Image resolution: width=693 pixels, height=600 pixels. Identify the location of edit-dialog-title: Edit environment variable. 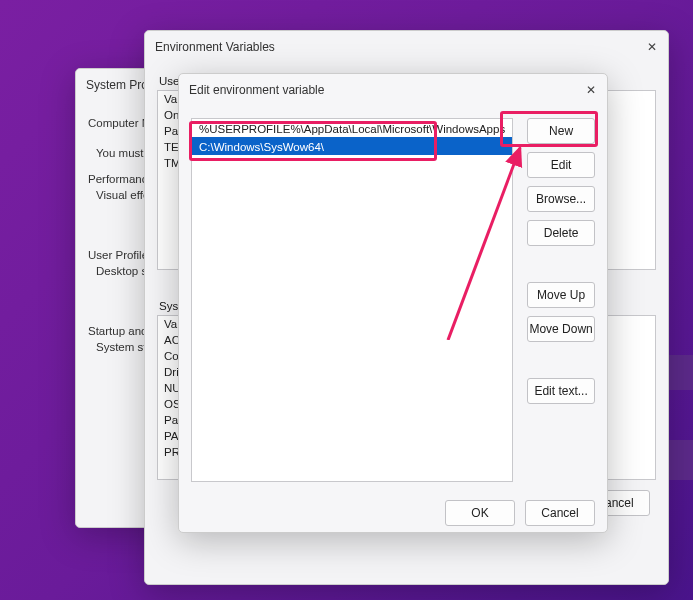
(256, 90).